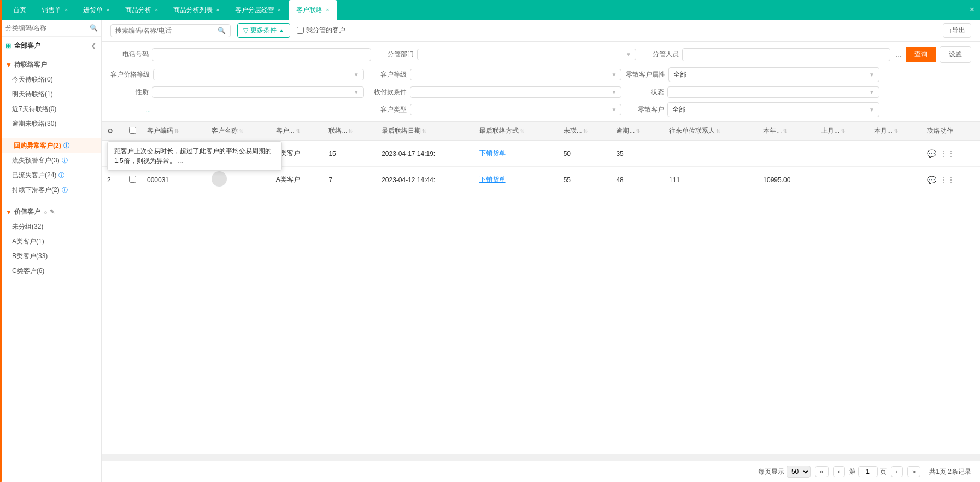 The image size is (980, 482). Describe the element at coordinates (174, 131) in the screenshot. I see `th-code: 客户编码⇅` at that location.